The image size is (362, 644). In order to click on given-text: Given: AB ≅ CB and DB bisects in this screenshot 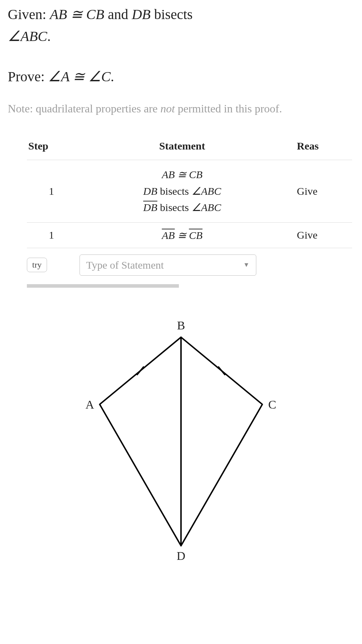, I will do `click(181, 14)`.